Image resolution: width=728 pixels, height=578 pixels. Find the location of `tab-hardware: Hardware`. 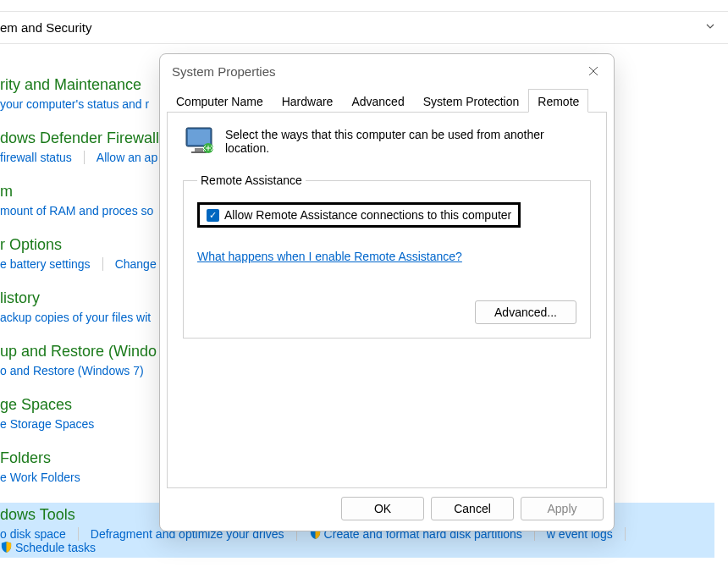

tab-hardware: Hardware is located at coordinates (308, 101).